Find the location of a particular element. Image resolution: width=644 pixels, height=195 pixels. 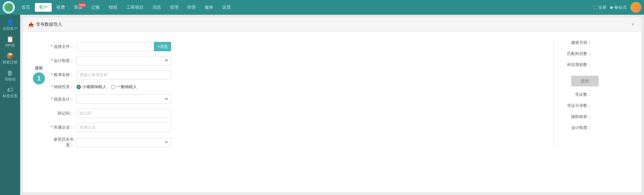

ledger-input is located at coordinates (124, 75).